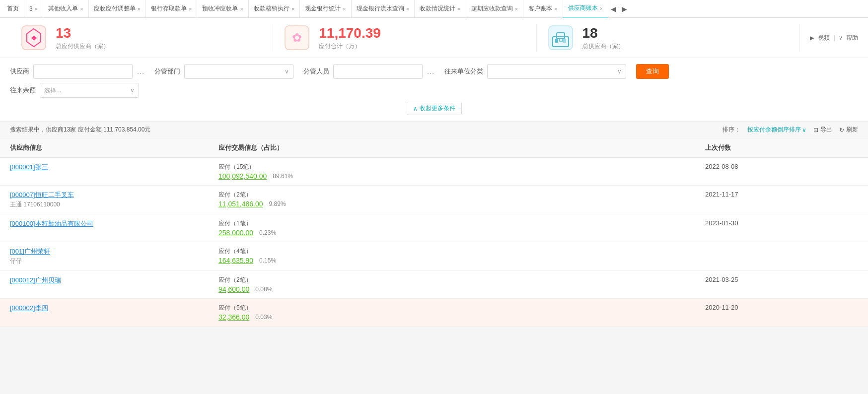  I want to click on pay-amount-row: 94,600.000.08%, so click(303, 289).